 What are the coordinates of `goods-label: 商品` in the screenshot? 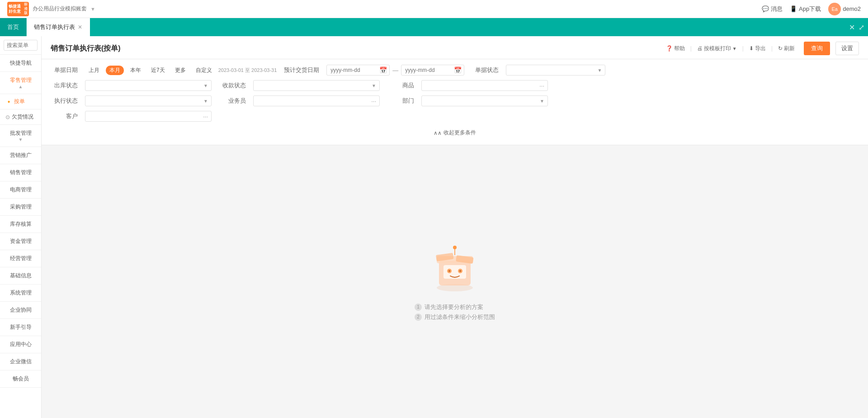 It's located at (401, 86).